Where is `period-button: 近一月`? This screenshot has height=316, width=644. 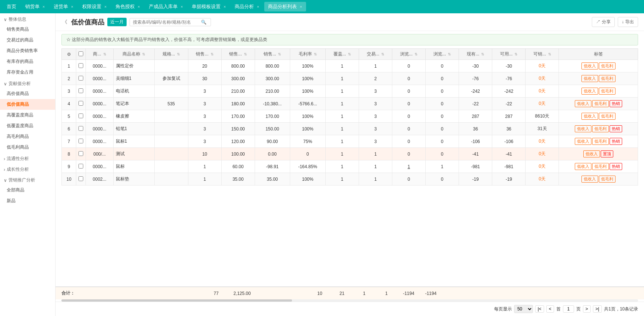 period-button: 近一月 is located at coordinates (117, 22).